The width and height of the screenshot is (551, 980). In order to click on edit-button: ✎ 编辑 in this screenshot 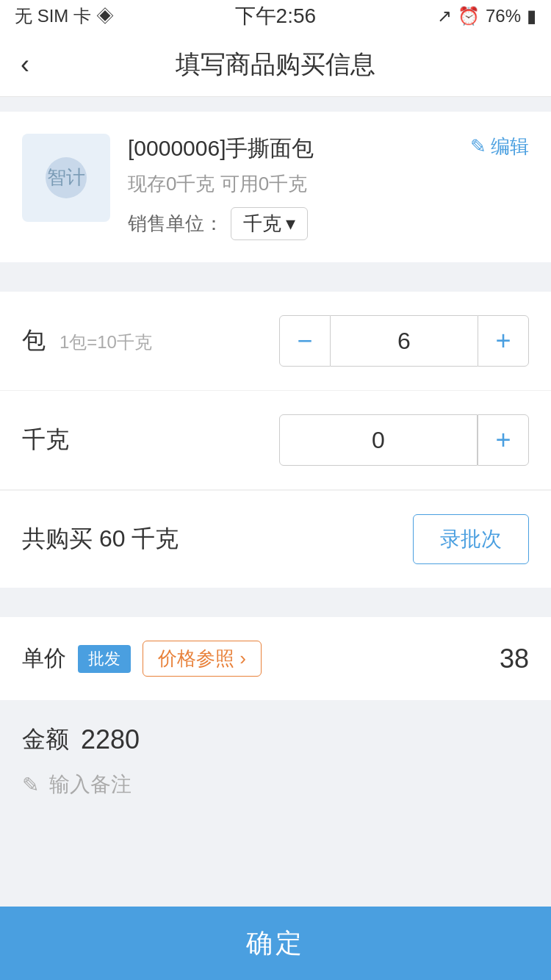, I will do `click(500, 147)`.